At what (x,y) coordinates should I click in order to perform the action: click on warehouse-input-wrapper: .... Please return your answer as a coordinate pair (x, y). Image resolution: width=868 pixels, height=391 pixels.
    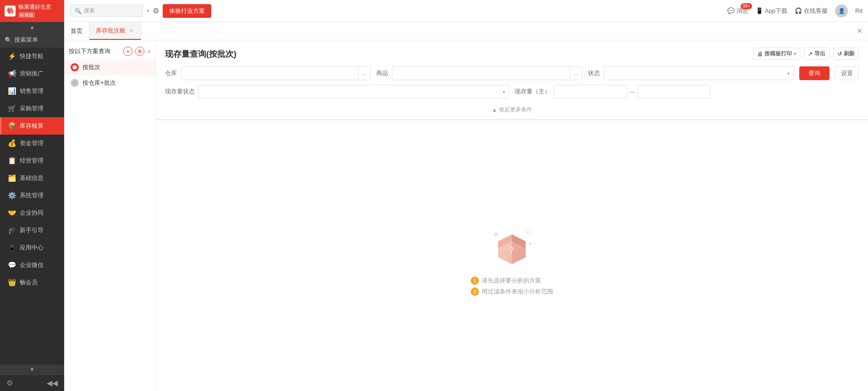
    Looking at the image, I should click on (276, 73).